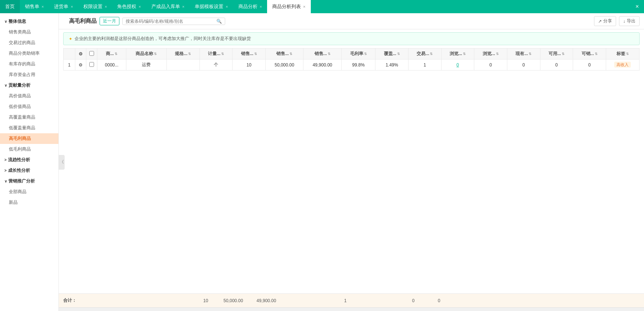 Image resolution: width=644 pixels, height=311 pixels. What do you see at coordinates (29, 203) in the screenshot?
I see `sidebar-item-4-1: 新品` at bounding box center [29, 203].